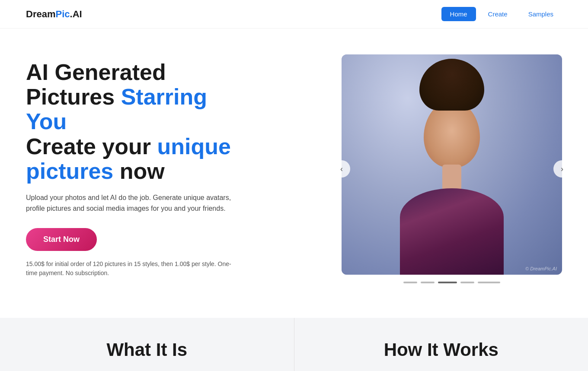 This screenshot has height=371, width=588. I want to click on hero-title-now: now, so click(142, 171).